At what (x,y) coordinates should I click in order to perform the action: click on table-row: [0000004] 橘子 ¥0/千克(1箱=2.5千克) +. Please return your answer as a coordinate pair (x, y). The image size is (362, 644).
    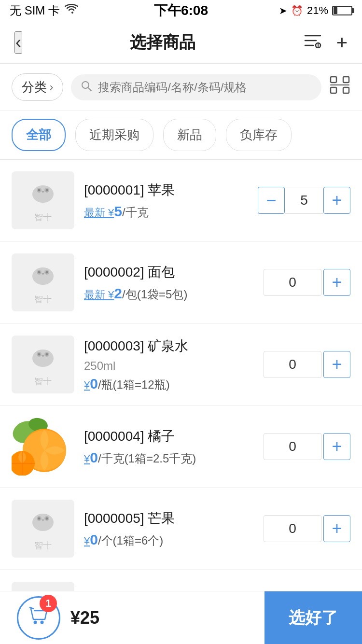
    Looking at the image, I should click on (181, 447).